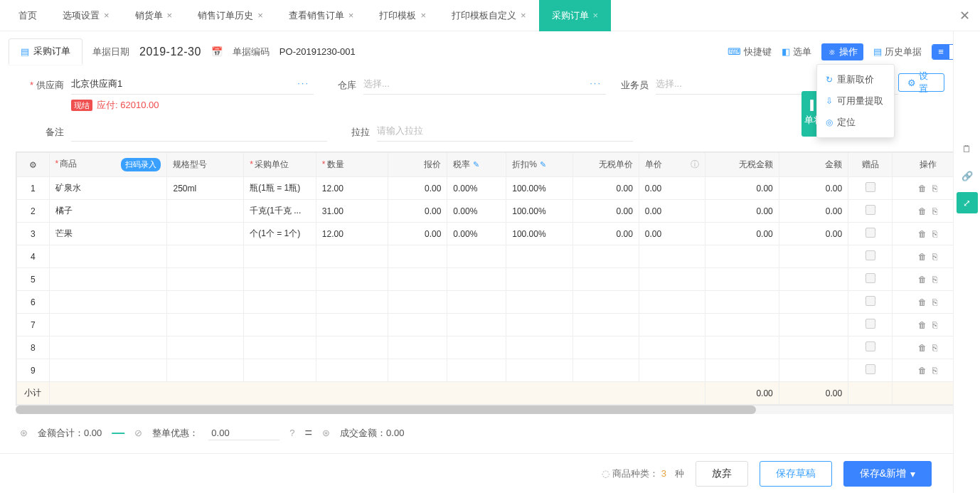 The height and width of the screenshot is (493, 980). Describe the element at coordinates (722, 474) in the screenshot. I see `discard-button: 放弃` at that location.